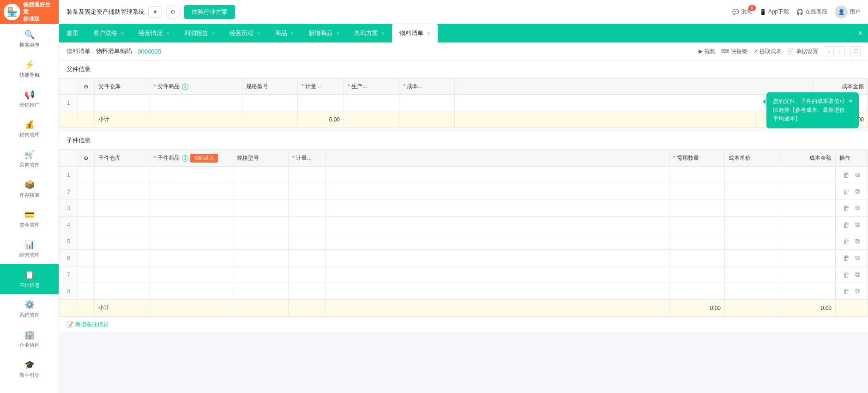 This screenshot has width=868, height=393. What do you see at coordinates (813, 110) in the screenshot?
I see `tooltip-popup: × 您的父件、子件的成本取值可以选择【参考成本、最新进价、平均成本】` at bounding box center [813, 110].